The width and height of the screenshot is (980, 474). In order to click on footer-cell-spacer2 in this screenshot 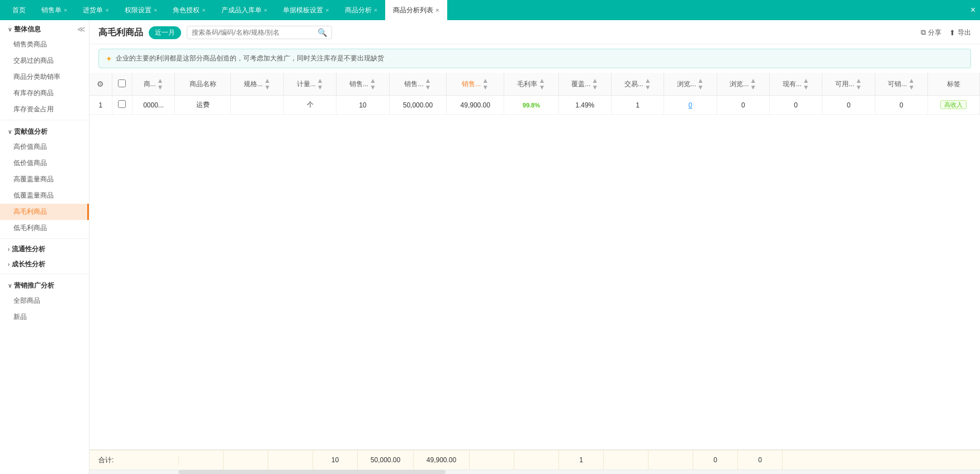, I will do `click(246, 460)`.